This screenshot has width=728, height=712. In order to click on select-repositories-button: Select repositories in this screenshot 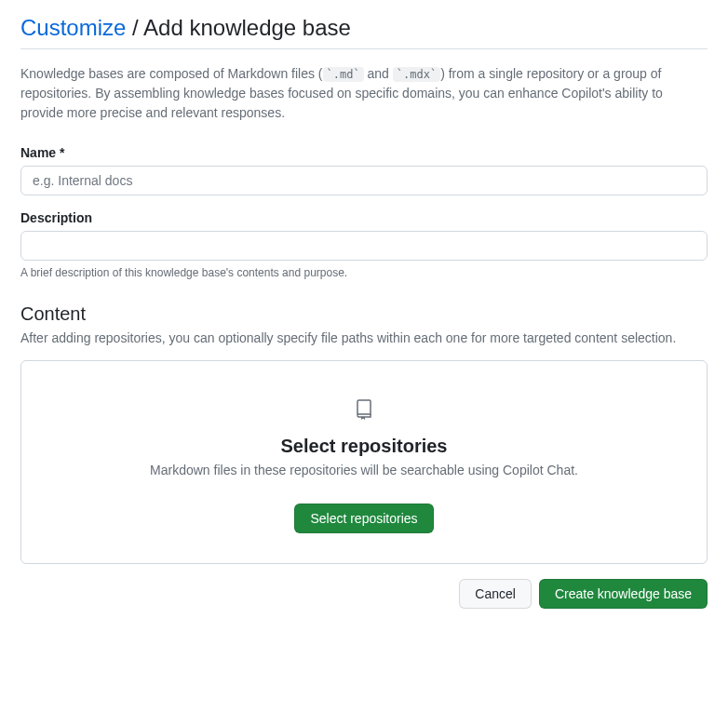, I will do `click(363, 518)`.